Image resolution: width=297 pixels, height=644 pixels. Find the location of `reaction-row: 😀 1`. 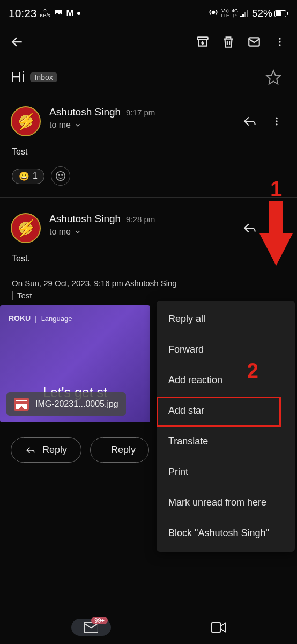

reaction-row: 😀 1 is located at coordinates (148, 179).